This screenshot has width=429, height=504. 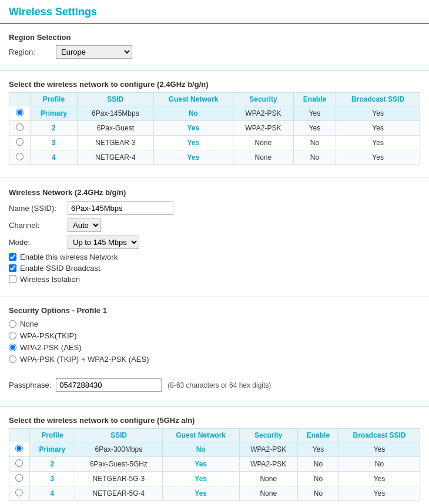 I want to click on ssid-cell: 6Pax-Guest, so click(x=115, y=128).